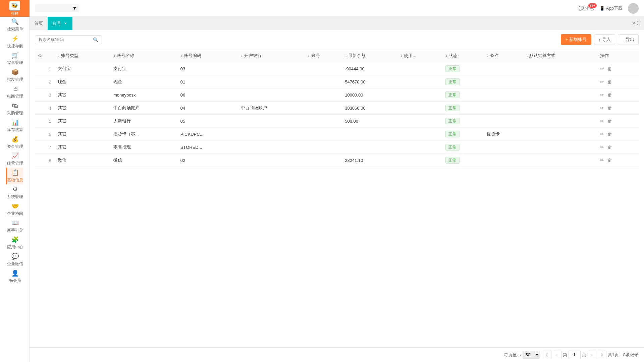 The width and height of the screenshot is (644, 362). I want to click on row-status-2: 正常, so click(464, 95).